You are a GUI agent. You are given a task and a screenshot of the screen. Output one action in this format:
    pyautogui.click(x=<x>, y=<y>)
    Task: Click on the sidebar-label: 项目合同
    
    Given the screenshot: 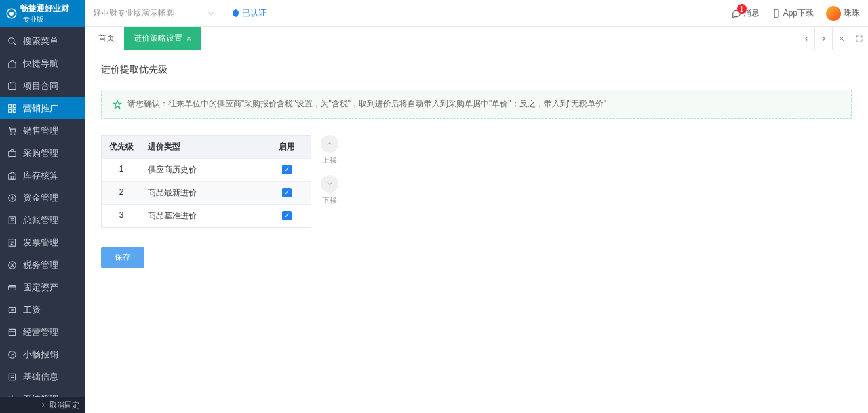 What is the action you would take?
    pyautogui.click(x=41, y=86)
    